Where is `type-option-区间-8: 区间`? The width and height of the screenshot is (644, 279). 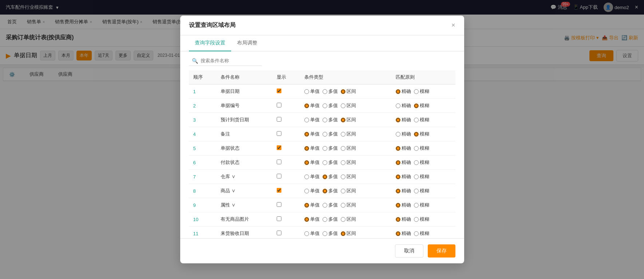
type-option-区间-8: 区间 is located at coordinates (348, 205).